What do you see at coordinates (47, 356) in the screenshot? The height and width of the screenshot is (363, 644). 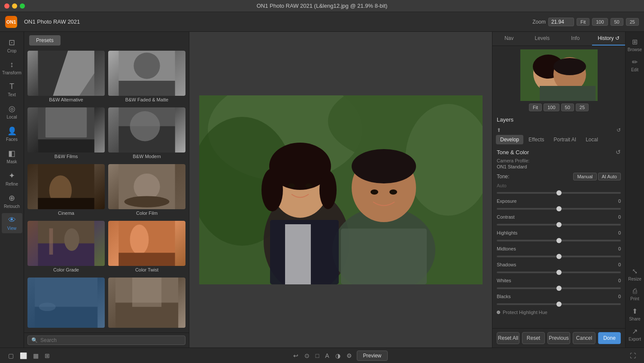 I see `view-quad-button: ⊞` at bounding box center [47, 356].